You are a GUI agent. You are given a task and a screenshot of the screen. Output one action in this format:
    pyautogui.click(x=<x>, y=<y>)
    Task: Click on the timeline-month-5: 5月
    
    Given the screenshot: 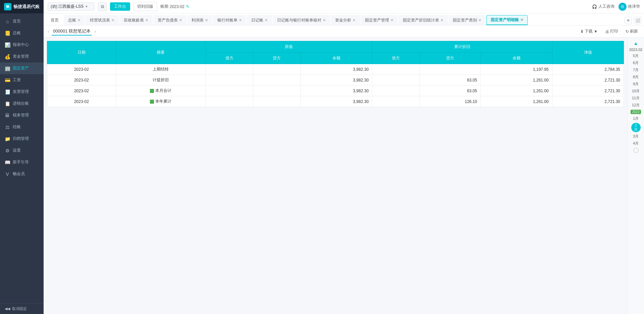 What is the action you would take?
    pyautogui.click(x=636, y=56)
    